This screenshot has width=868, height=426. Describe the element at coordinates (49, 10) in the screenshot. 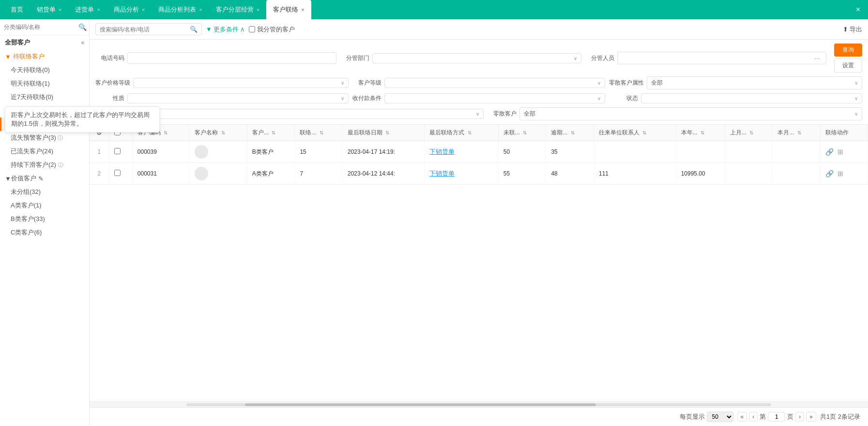

I see `tab-sales-order: 销货单 ×` at that location.